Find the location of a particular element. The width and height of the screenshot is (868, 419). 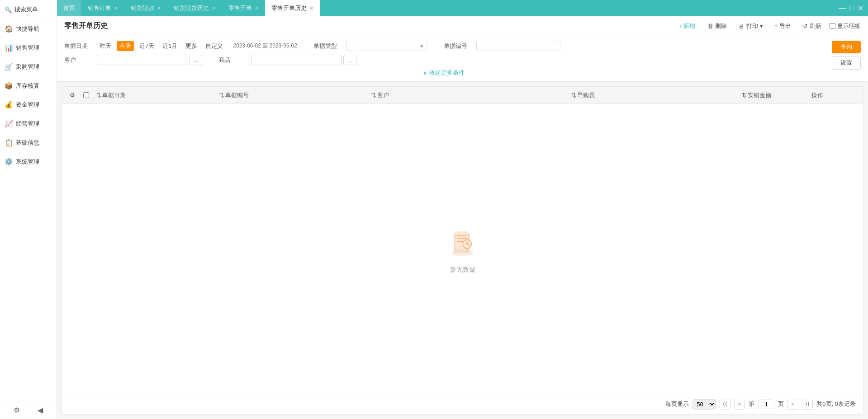

table-header: ⚙ ⇅ 单据日期 ⇅ 单据编号 ⇅ 客户 ⇅ 导购员 ⇅ 实销金额 is located at coordinates (462, 95).